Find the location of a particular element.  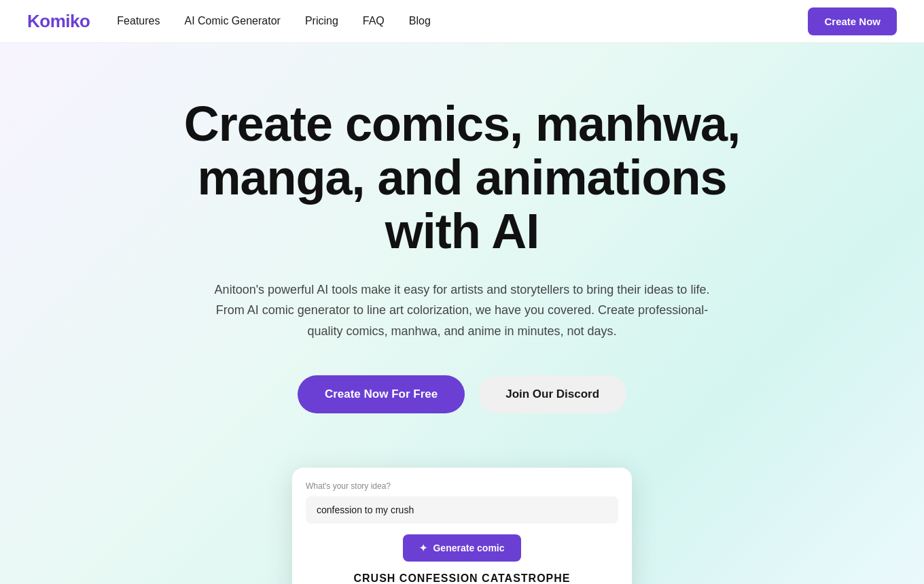

sparkle-icon: ✦ is located at coordinates (423, 548).